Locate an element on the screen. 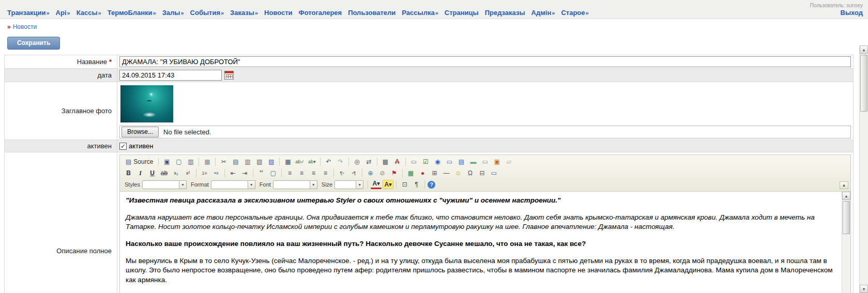 This screenshot has height=293, width=868. cut-button: ✂ is located at coordinates (223, 162).